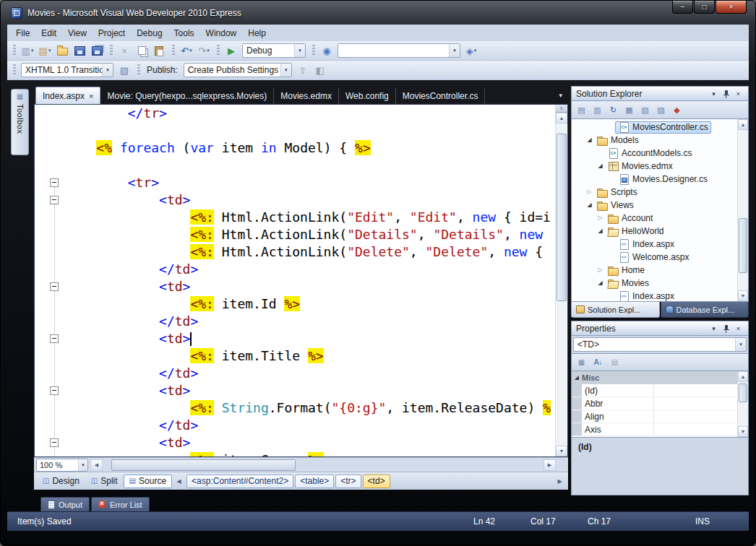  Describe the element at coordinates (348, 481) in the screenshot. I see `breadcrumb-tag-tr: <tr>` at that location.